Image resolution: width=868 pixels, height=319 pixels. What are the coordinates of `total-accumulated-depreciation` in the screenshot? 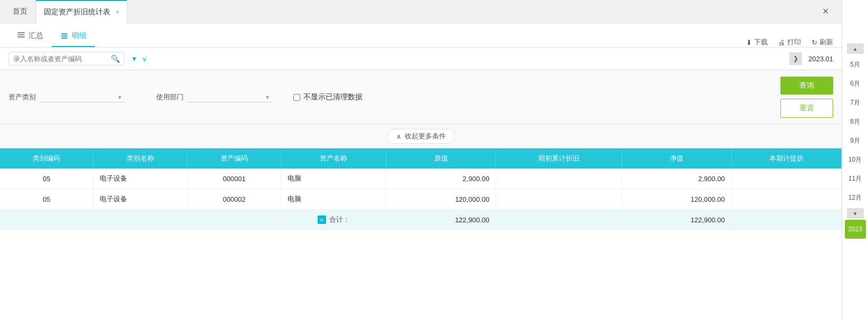 It's located at (559, 220).